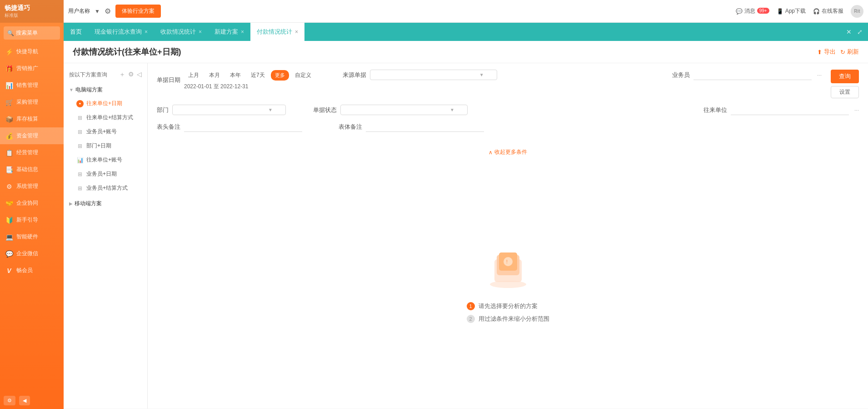  What do you see at coordinates (181, 32) in the screenshot?
I see `tab-collection-stats: 收款情况统计 ×` at bounding box center [181, 32].